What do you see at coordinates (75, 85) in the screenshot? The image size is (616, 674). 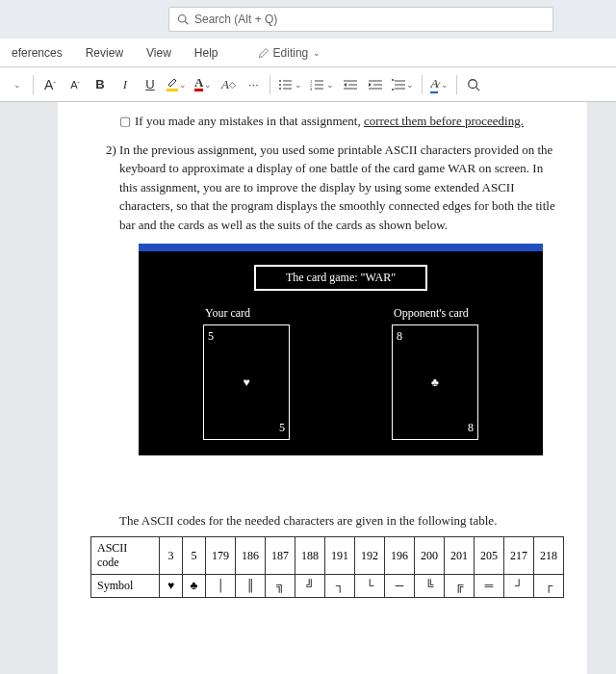 I see `shrink-font-button: Aˇ` at bounding box center [75, 85].